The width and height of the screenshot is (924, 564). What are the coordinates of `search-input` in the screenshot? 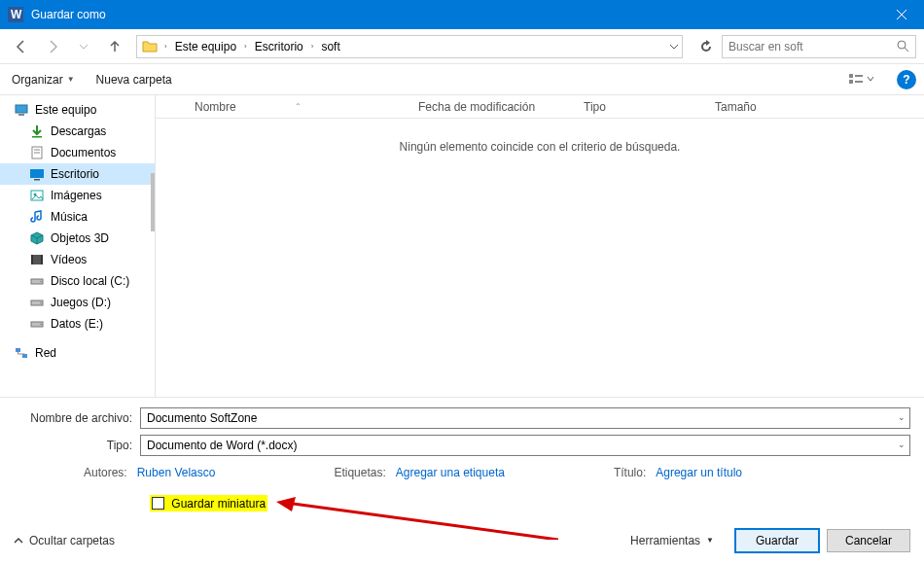 It's located at (813, 47).